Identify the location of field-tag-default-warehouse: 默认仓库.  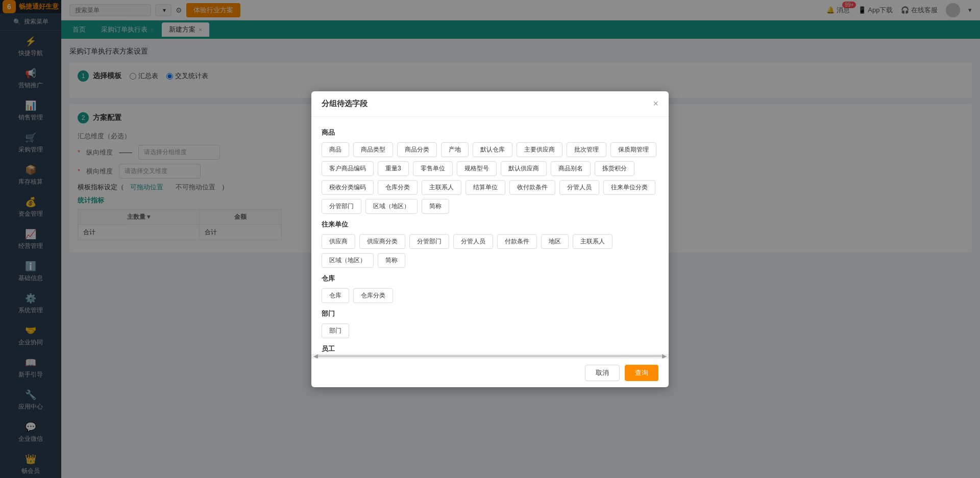
(493, 150).